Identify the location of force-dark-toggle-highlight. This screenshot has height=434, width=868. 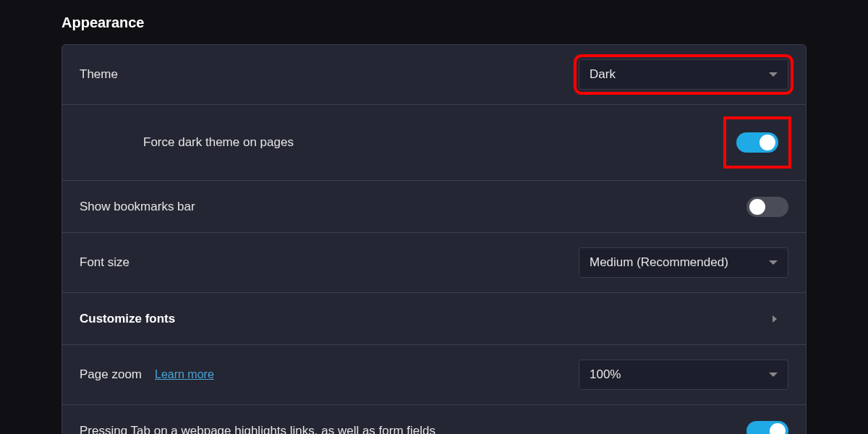
(757, 142).